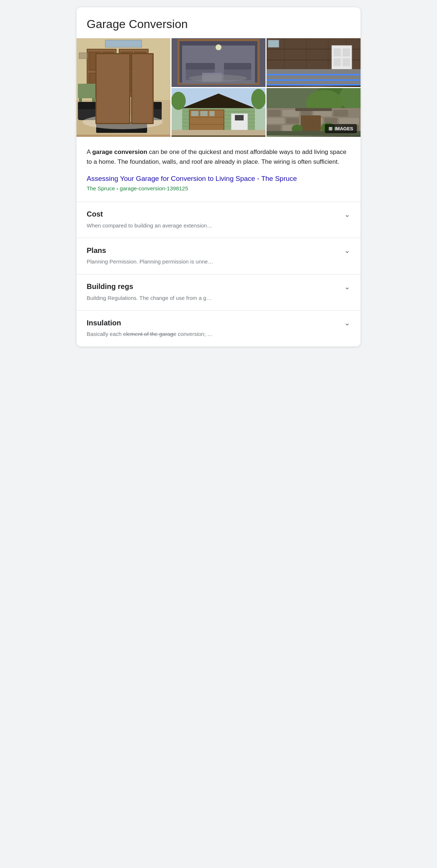 This screenshot has height=868, width=437. Describe the element at coordinates (95, 214) in the screenshot. I see `accordion-cost-title: Cost` at that location.